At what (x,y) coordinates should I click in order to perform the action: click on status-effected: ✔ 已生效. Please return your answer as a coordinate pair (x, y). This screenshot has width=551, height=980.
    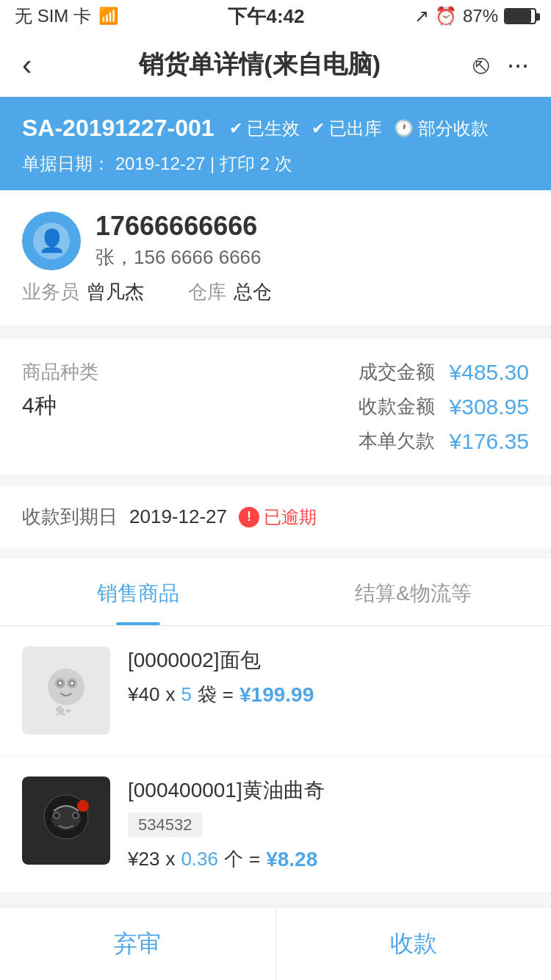
    Looking at the image, I should click on (264, 129).